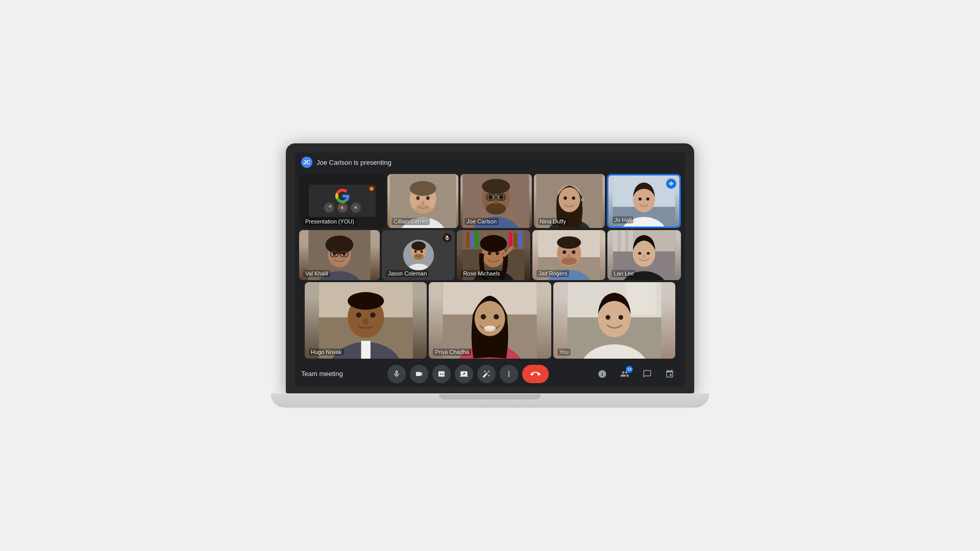 The height and width of the screenshot is (551, 980). I want to click on activities-icon, so click(670, 374).